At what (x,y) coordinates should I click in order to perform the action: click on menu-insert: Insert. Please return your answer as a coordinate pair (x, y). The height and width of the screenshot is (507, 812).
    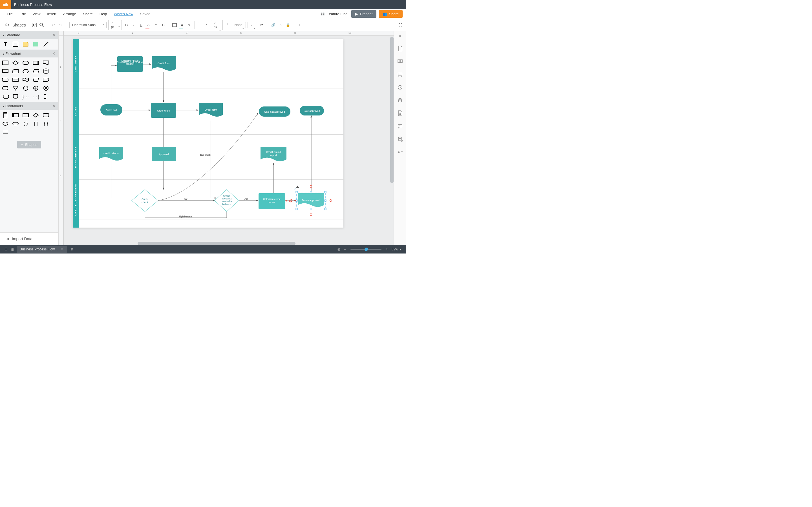
    Looking at the image, I should click on (52, 14).